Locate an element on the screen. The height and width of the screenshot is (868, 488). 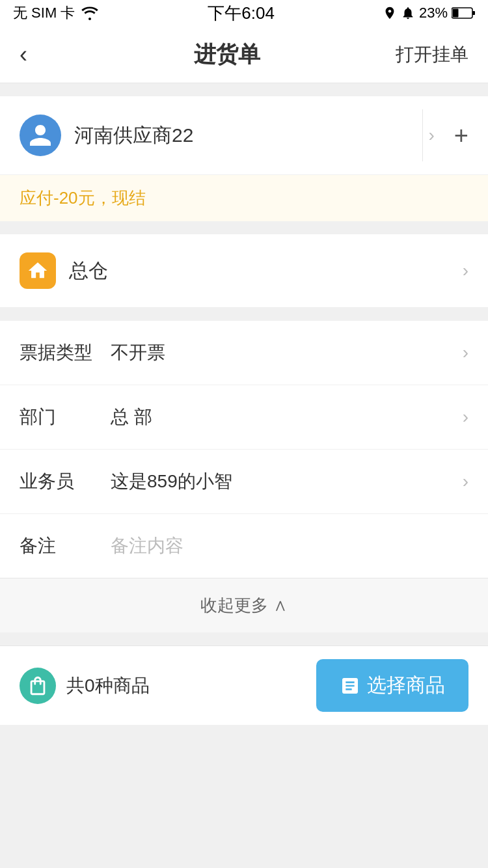
status-left: 无 SIM 卡 is located at coordinates (56, 13).